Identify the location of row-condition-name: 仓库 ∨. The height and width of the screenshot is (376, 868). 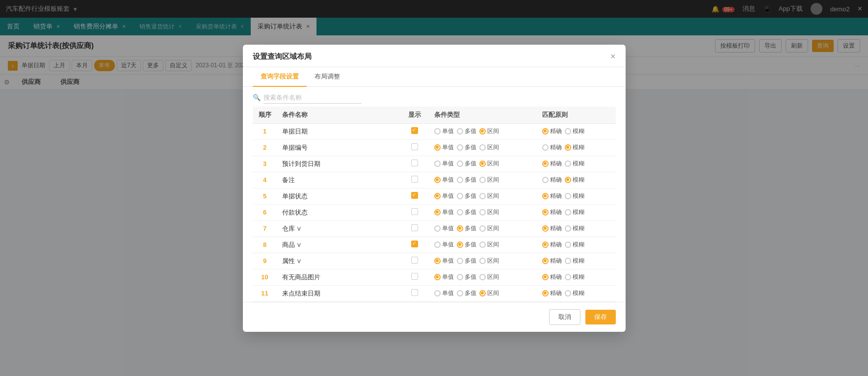
(339, 229).